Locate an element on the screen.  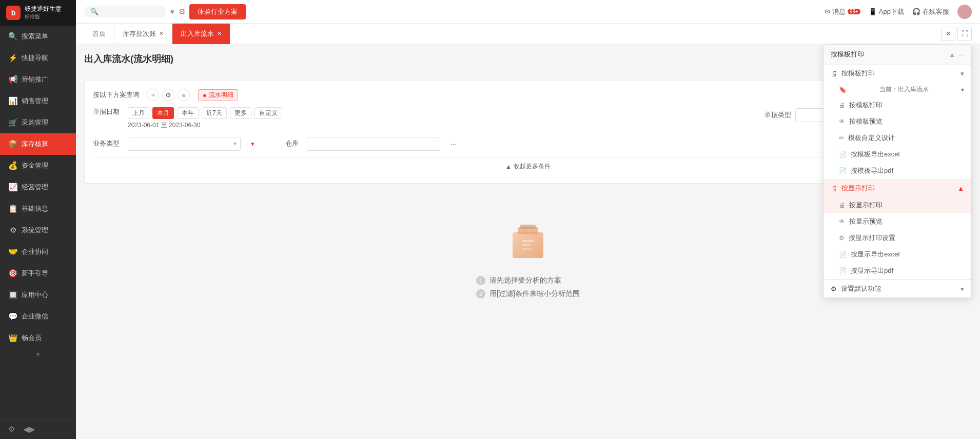
display-settings-icon: ⚙ is located at coordinates (841, 238).